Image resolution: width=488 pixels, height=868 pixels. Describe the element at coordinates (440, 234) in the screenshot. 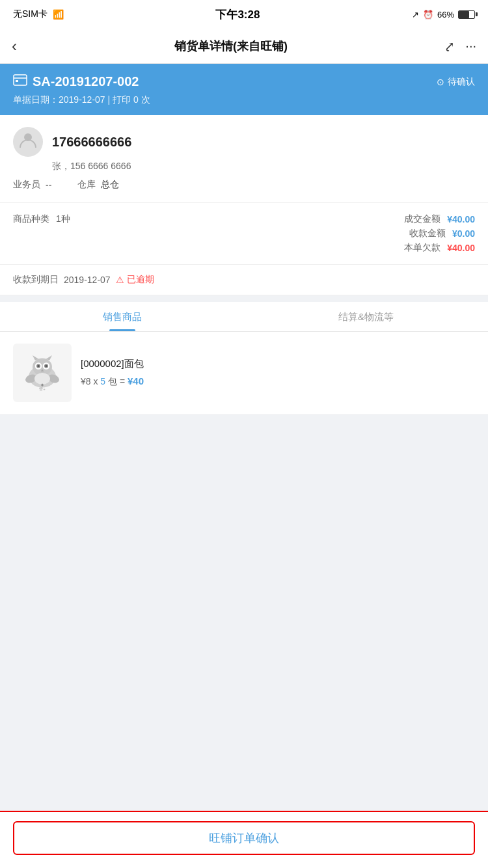

I see `summary-right: 成交金额 ¥40.00 收款金额 ¥0.00 本单欠款 ¥40.00` at that location.